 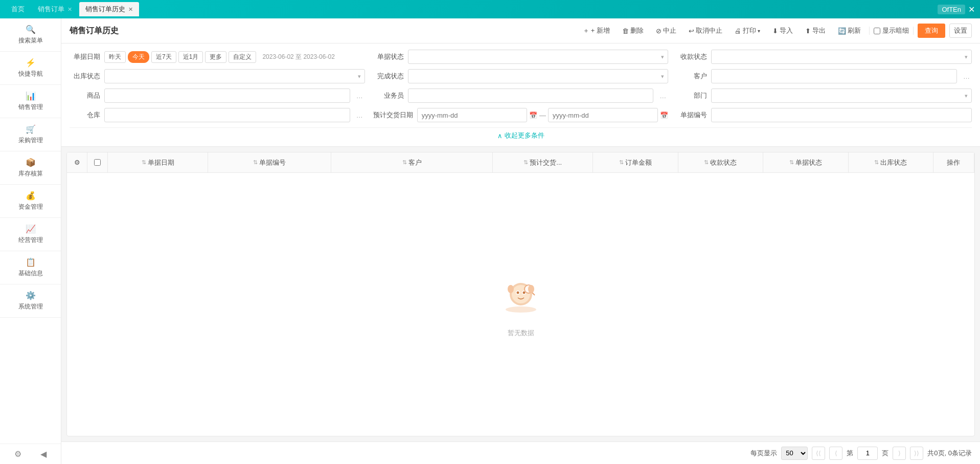 I want to click on th-number: ⇅ 单据编号, so click(x=270, y=163).